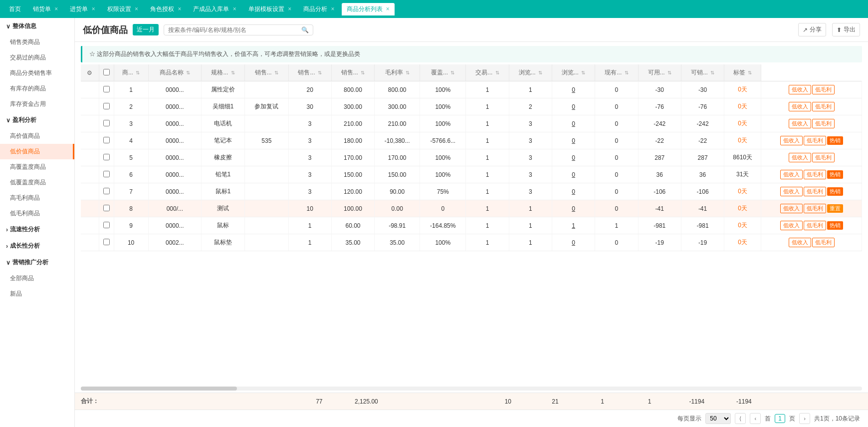 This screenshot has height=427, width=868. What do you see at coordinates (37, 246) in the screenshot?
I see `sidebar-section-growth: › 成长性分析` at bounding box center [37, 246].